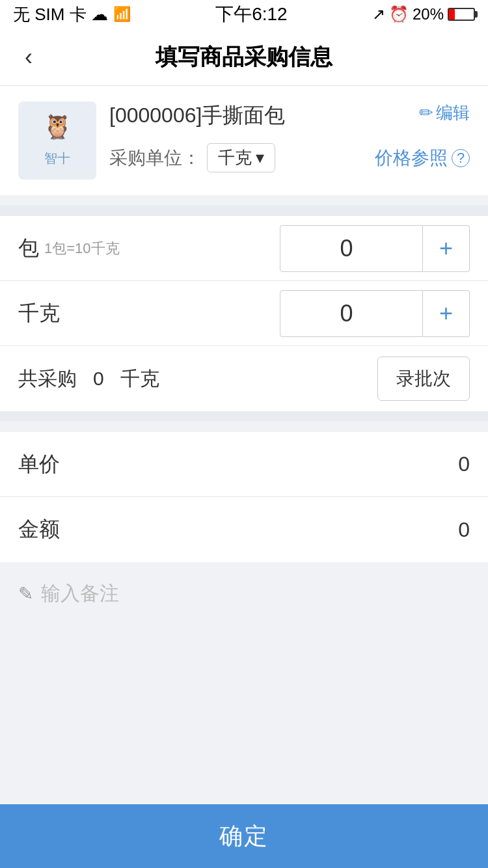 Image resolution: width=488 pixels, height=868 pixels. I want to click on unit-price-row: 单价 0, so click(244, 465).